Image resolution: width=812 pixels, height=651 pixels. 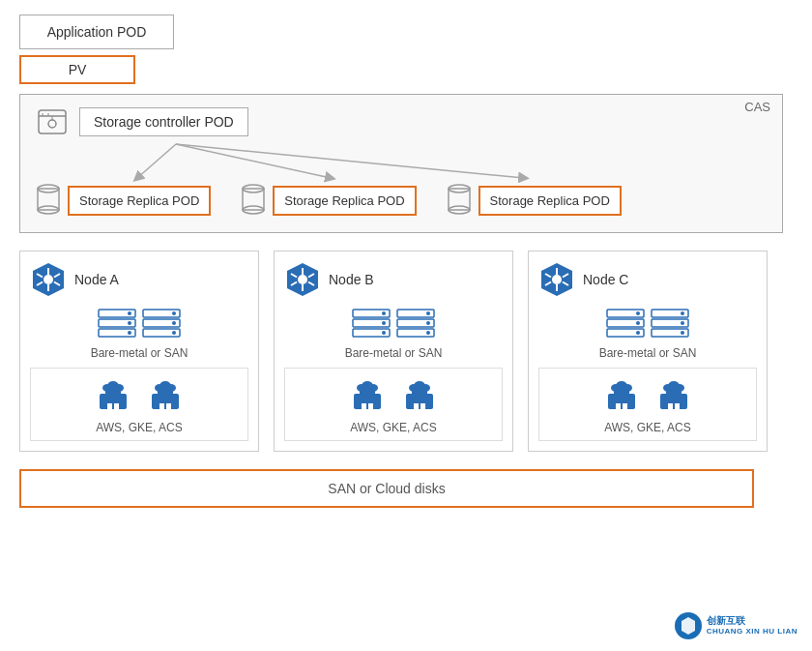 What do you see at coordinates (648, 325) in the screenshot?
I see `node-c-disk-icons` at bounding box center [648, 325].